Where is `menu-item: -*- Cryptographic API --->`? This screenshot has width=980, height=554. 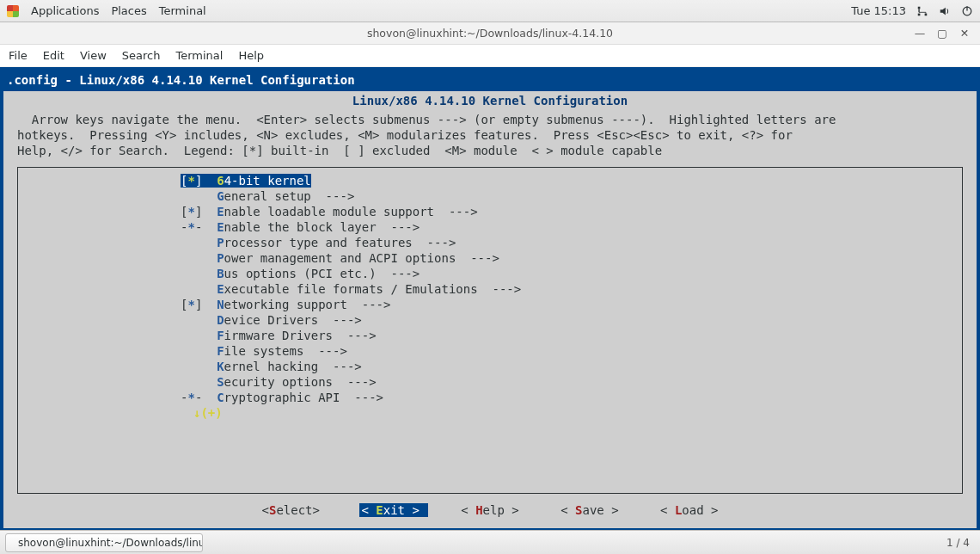 menu-item: -*- Cryptographic API ---> is located at coordinates (490, 397).